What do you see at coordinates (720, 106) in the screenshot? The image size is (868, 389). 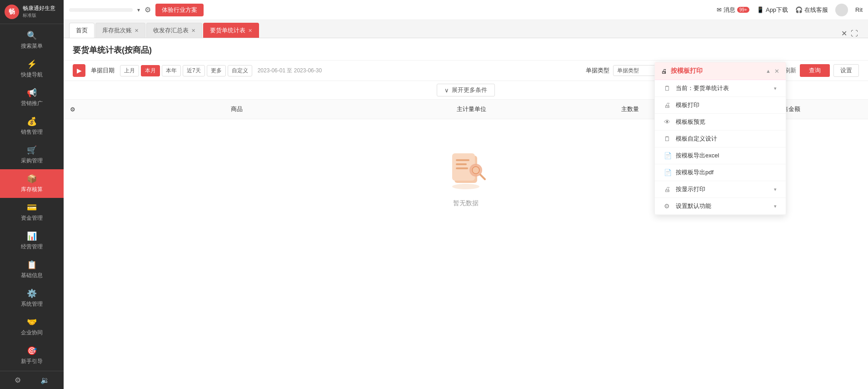 I see `template-print-item: 🖨 模板打印` at bounding box center [720, 106].